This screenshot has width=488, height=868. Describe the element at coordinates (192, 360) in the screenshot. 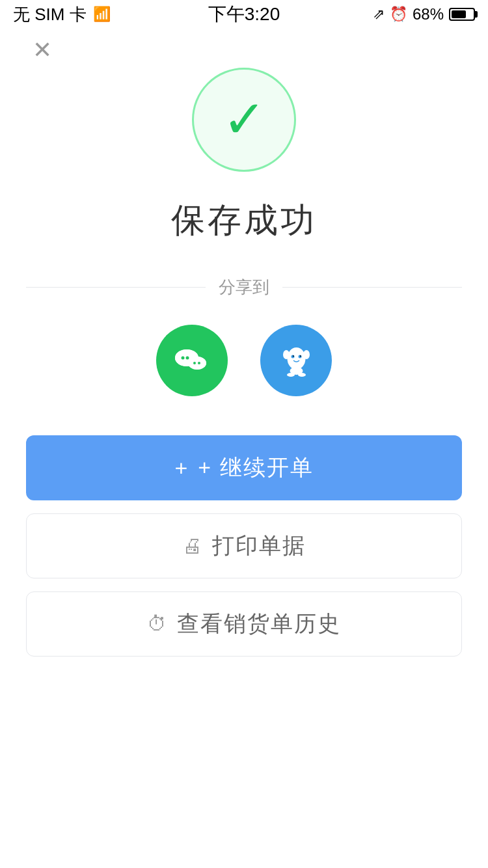

I see `wechat-icon` at that location.